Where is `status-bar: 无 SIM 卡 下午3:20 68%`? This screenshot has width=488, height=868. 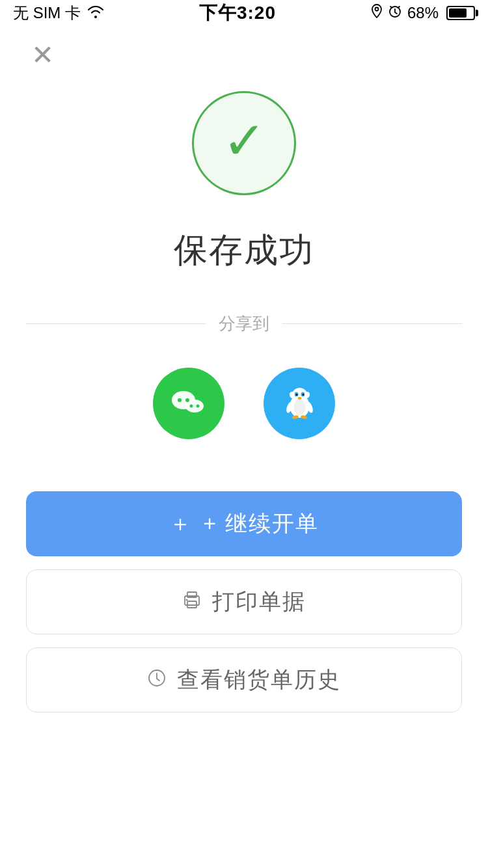 status-bar: 无 SIM 卡 下午3:20 68% is located at coordinates (244, 13).